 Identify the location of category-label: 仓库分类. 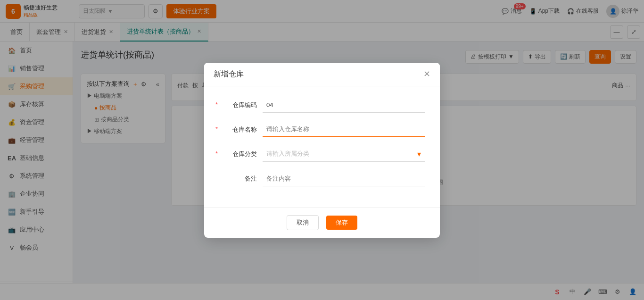
(238, 154).